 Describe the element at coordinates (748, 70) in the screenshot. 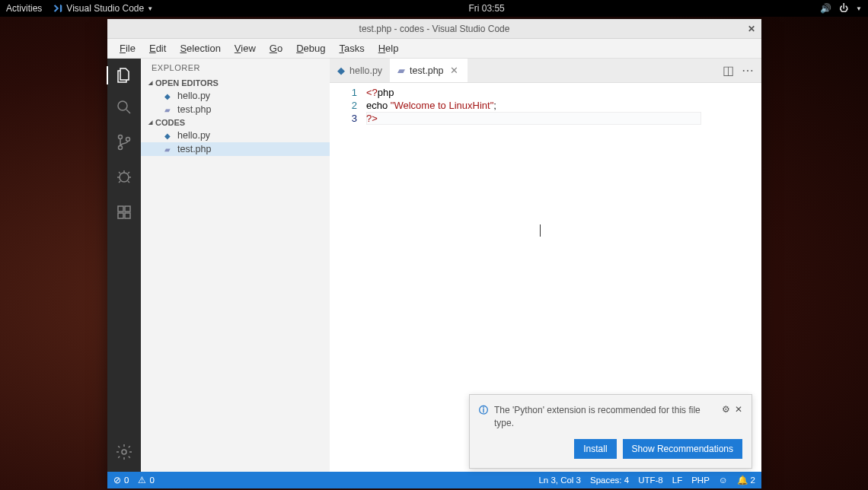

I see `more-actions-icon: ⋯` at that location.